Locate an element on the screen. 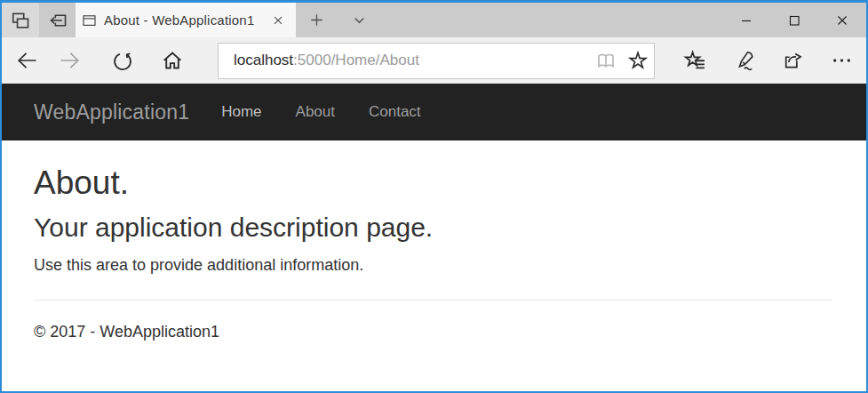 This screenshot has width=868, height=393. url-path: :5000/Home/About is located at coordinates (356, 60).